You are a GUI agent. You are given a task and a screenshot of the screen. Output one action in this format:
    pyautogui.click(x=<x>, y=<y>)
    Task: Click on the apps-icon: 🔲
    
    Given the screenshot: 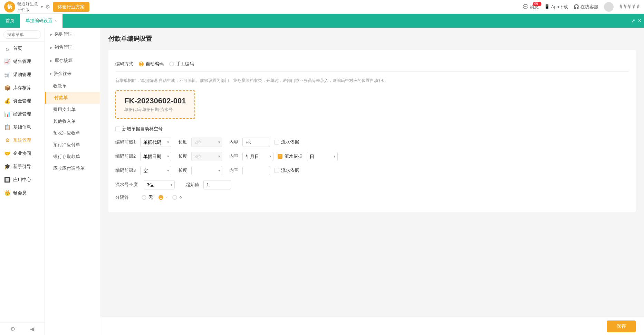 What is the action you would take?
    pyautogui.click(x=7, y=180)
    